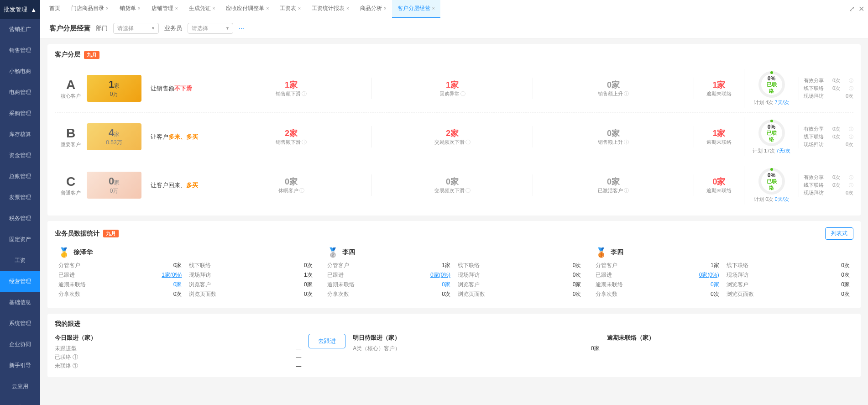  I want to click on tab-首页: 首页, so click(55, 9).